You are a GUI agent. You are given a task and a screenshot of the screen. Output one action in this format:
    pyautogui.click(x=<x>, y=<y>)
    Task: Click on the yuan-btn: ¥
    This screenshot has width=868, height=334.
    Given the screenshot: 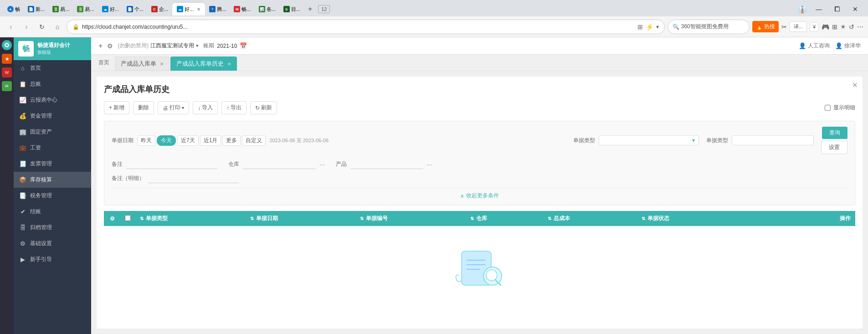 What is the action you would take?
    pyautogui.click(x=814, y=27)
    